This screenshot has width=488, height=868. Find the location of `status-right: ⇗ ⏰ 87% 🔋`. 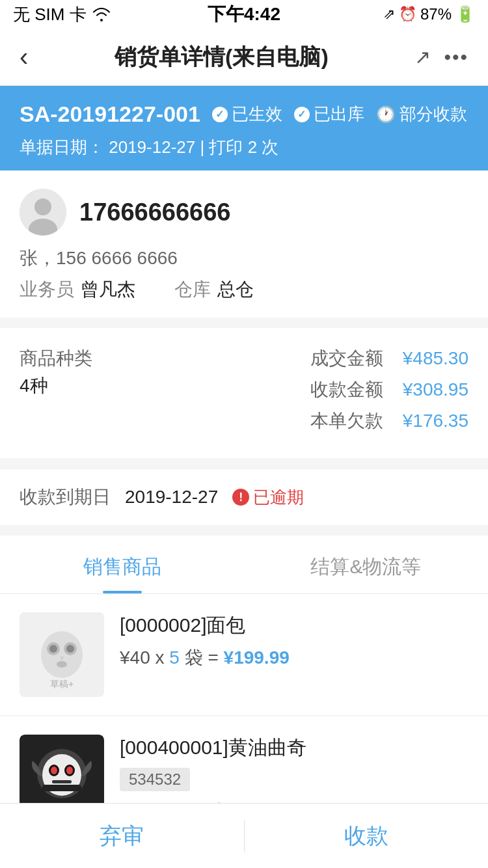

status-right: ⇗ ⏰ 87% 🔋 is located at coordinates (429, 14).